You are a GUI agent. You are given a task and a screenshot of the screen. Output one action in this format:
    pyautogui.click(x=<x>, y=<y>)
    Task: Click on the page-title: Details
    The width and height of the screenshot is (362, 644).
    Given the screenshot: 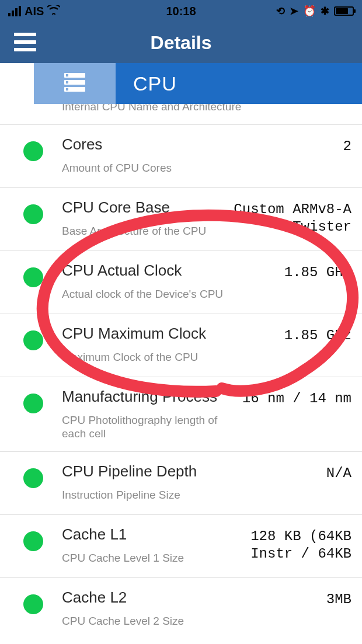 What is the action you would take?
    pyautogui.click(x=181, y=43)
    